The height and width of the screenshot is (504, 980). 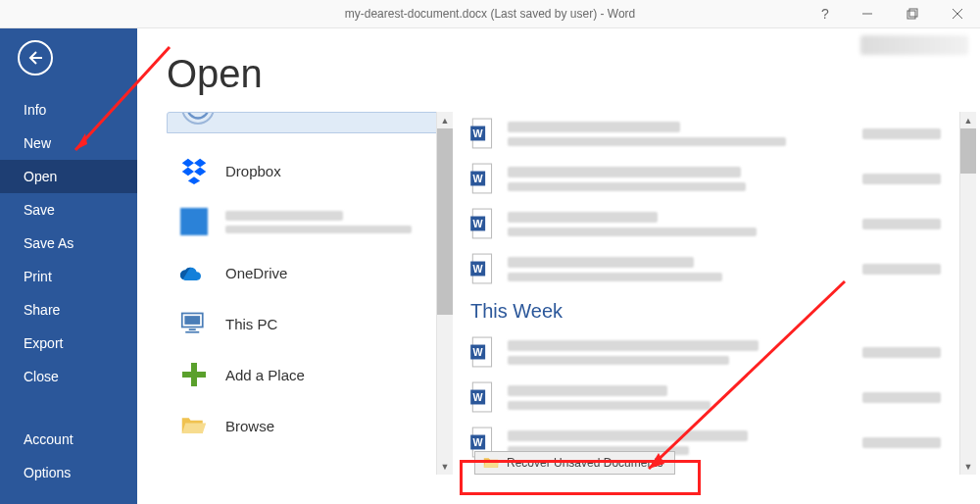 What do you see at coordinates (309, 171) in the screenshot?
I see `place-dropbox: Dropbox` at bounding box center [309, 171].